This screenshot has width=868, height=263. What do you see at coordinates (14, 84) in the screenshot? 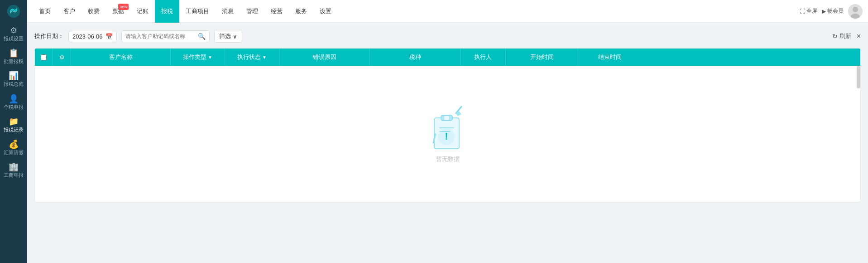
I see `sidebar-label-baoshui-zonglanjia: 报税总览` at bounding box center [14, 84].